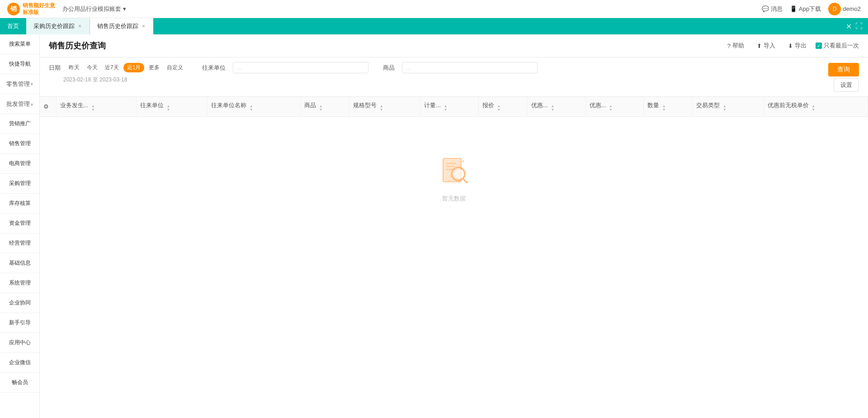 This screenshot has height=418, width=868. What do you see at coordinates (385, 107) in the screenshot?
I see `th-spec: 规格型号 ▲▼` at bounding box center [385, 107].